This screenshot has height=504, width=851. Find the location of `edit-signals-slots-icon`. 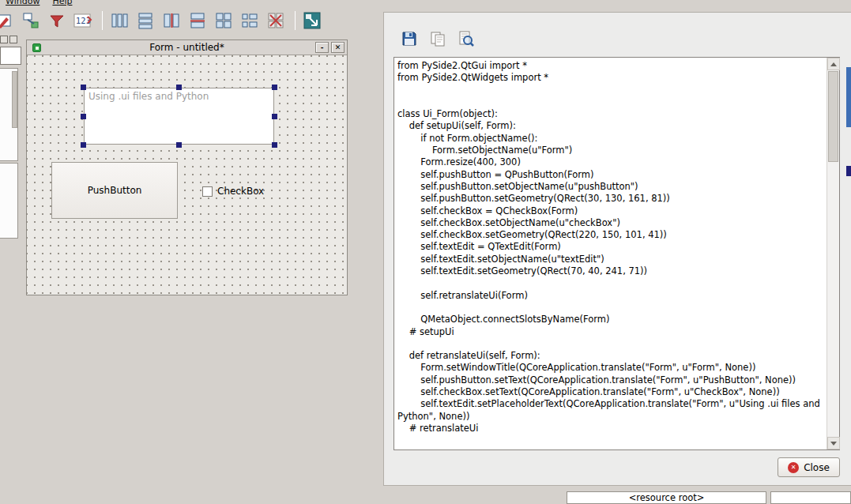

edit-signals-slots-icon is located at coordinates (31, 21).